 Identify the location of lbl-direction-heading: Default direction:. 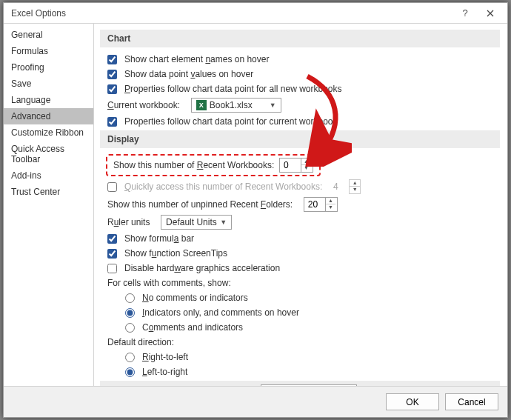
(141, 342).